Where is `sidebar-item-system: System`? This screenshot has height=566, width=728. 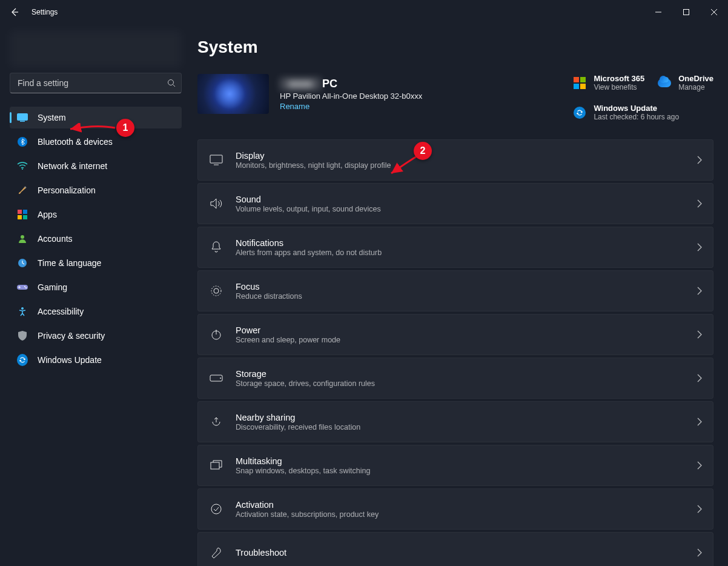 sidebar-item-system: System is located at coordinates (96, 118).